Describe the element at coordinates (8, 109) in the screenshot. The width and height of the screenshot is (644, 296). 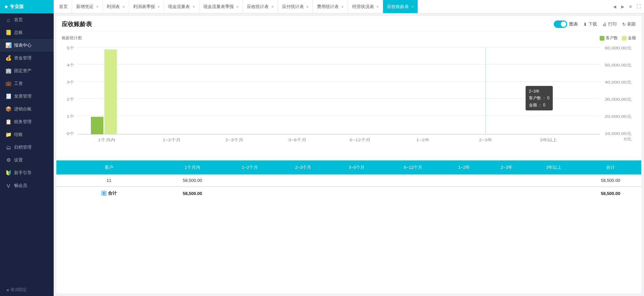
I see `inout-icon: 📦` at that location.